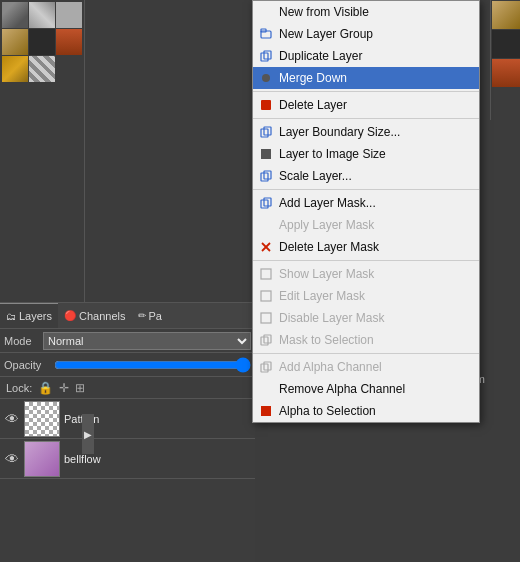 The height and width of the screenshot is (562, 520). What do you see at coordinates (505, 60) in the screenshot?
I see `right-mini-panel` at bounding box center [505, 60].